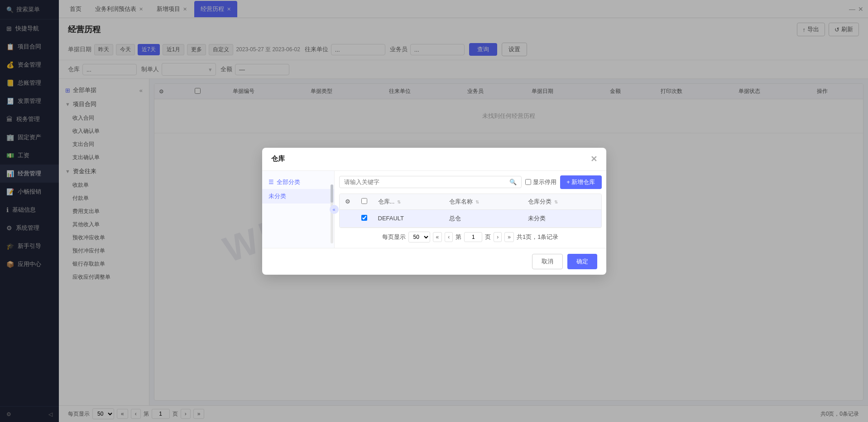 The height and width of the screenshot is (422, 868). Describe the element at coordinates (364, 218) in the screenshot. I see `row-checkbox` at that location.